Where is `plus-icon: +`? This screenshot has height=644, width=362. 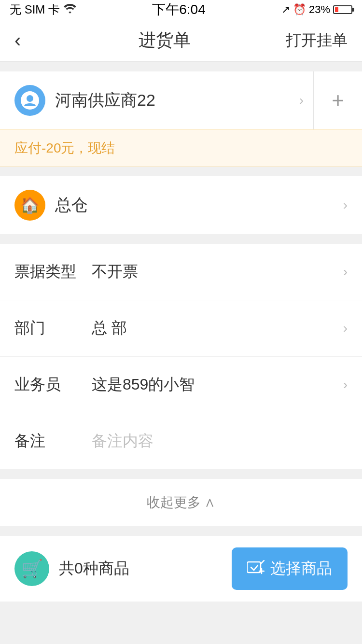 plus-icon: + is located at coordinates (338, 100).